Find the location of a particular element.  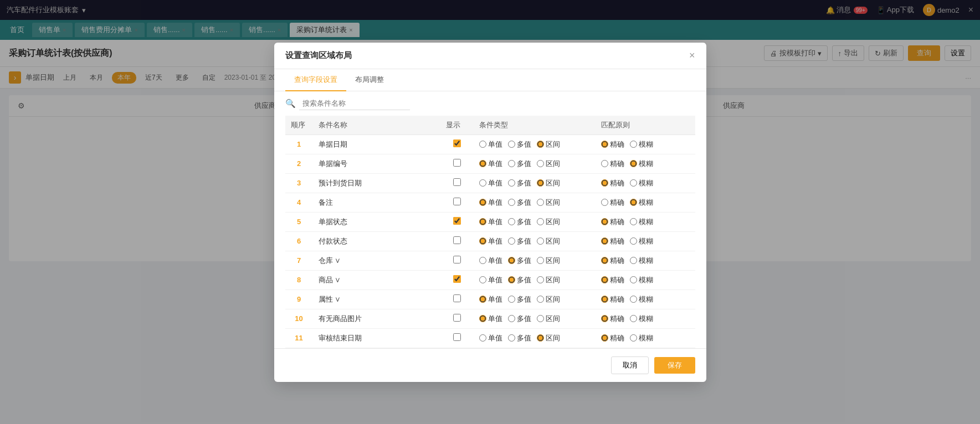

cell-order: 8 is located at coordinates (299, 280).